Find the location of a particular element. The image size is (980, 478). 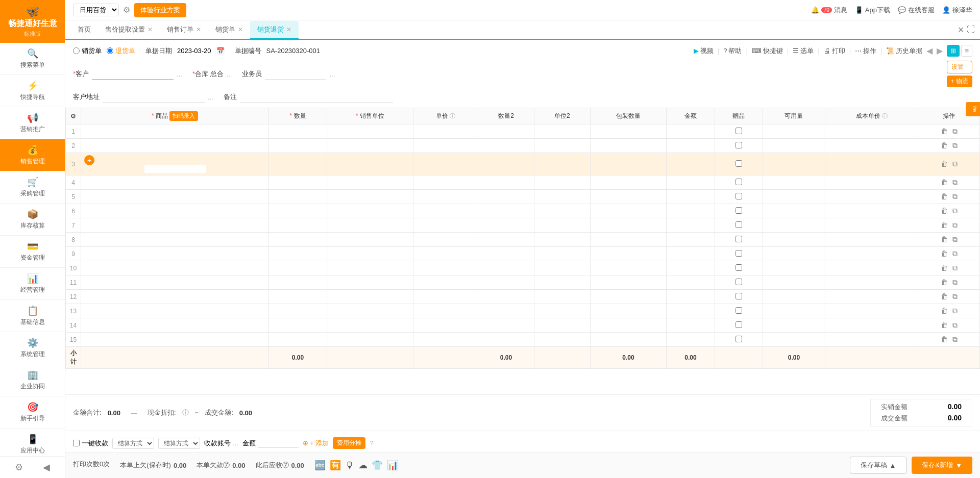

operation-btn: ⋯ 操作 is located at coordinates (866, 51).